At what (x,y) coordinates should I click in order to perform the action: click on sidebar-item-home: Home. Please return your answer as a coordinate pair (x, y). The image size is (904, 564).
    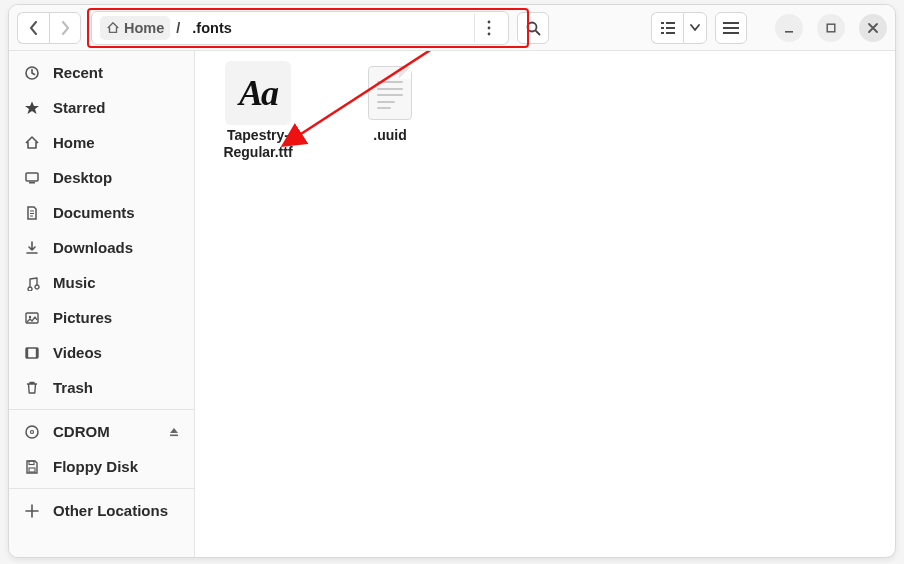
    Looking at the image, I should click on (102, 142).